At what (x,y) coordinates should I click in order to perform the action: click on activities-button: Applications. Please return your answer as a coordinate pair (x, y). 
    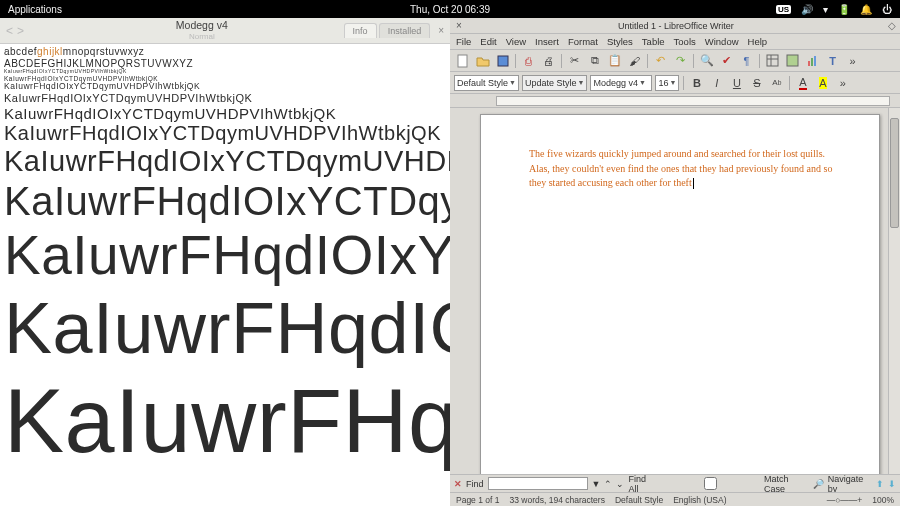
    Looking at the image, I should click on (35, 10).